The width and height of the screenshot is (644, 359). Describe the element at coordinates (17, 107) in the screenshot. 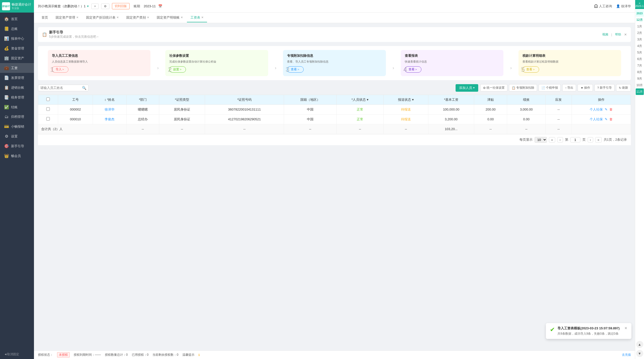

I see `sidebar-item-结账: ✅ 结账` at that location.